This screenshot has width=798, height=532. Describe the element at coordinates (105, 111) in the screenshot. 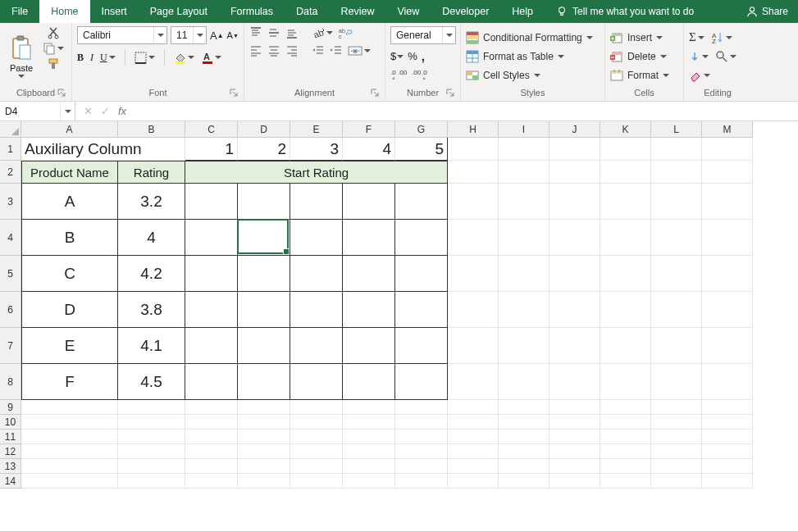

I see `enter-formula-button: ✓` at that location.